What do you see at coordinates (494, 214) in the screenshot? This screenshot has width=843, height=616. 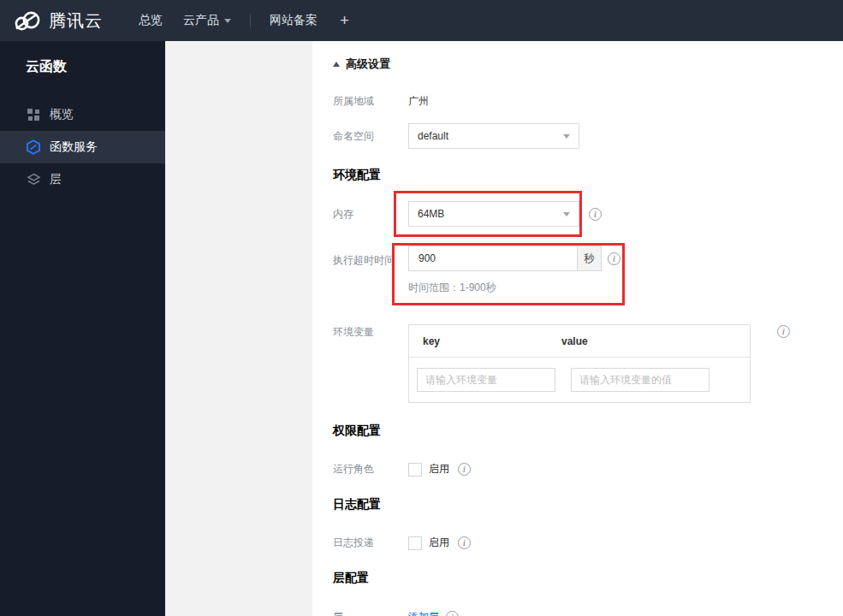 I see `memory-select: 64MB` at bounding box center [494, 214].